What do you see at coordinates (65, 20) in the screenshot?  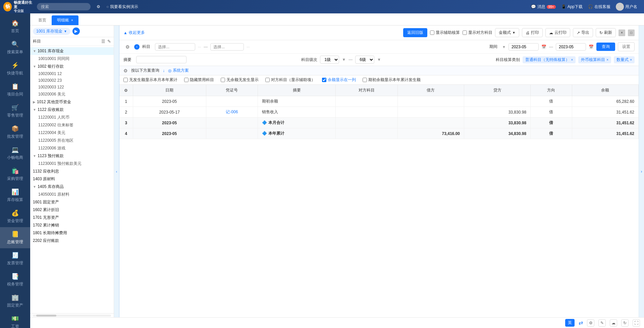 I see `tab-detail: 明细账 ×` at bounding box center [65, 20].